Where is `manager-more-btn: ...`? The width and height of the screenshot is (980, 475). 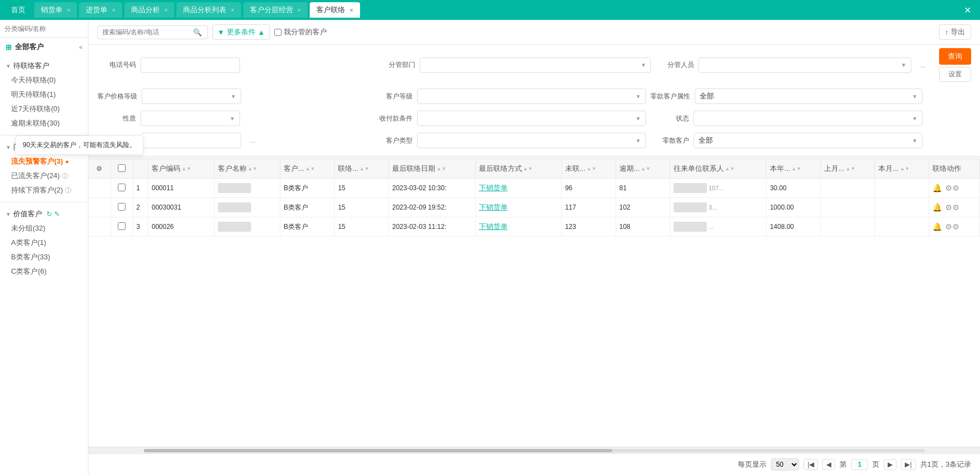 manager-more-btn: ... is located at coordinates (923, 65).